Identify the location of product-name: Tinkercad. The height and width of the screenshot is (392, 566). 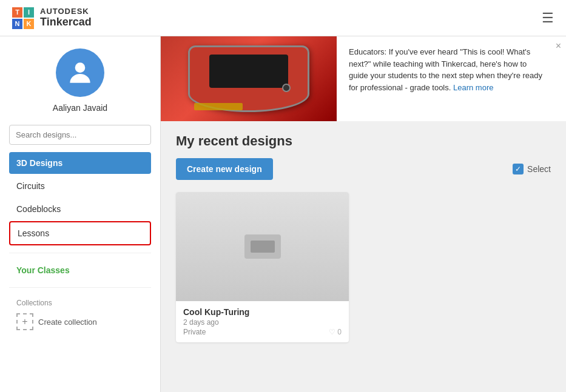
(66, 22).